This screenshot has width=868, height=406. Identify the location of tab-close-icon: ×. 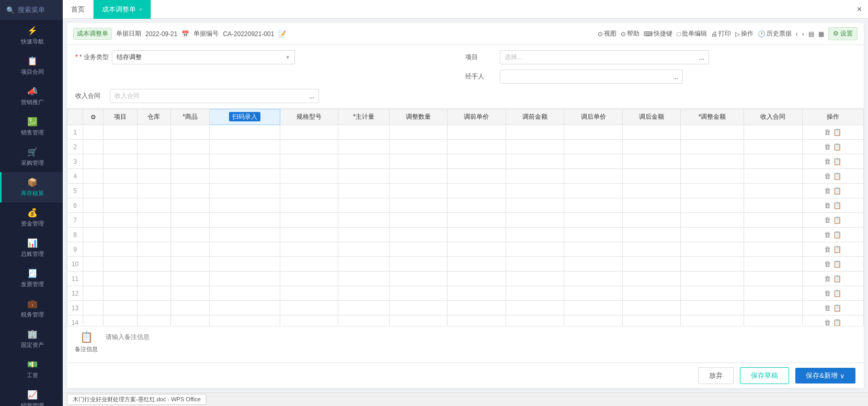
(141, 9).